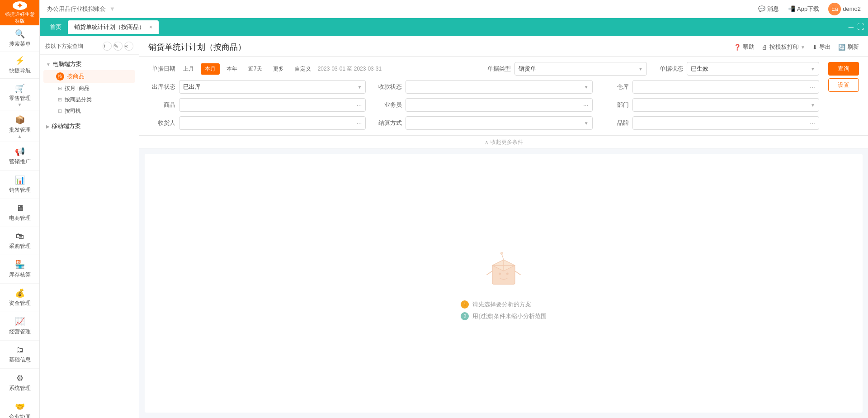 The width and height of the screenshot is (868, 418). What do you see at coordinates (20, 388) in the screenshot?
I see `system-label: 系统管理` at bounding box center [20, 388].